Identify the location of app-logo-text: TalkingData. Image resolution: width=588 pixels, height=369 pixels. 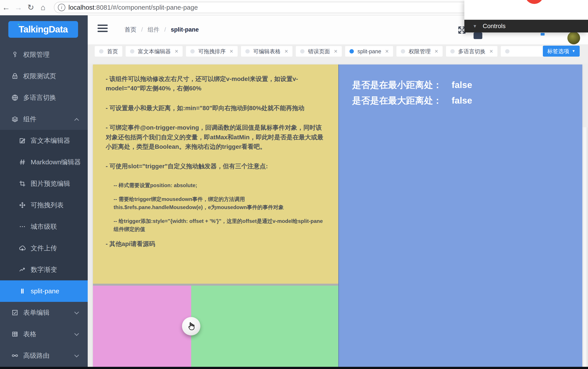
(43, 29).